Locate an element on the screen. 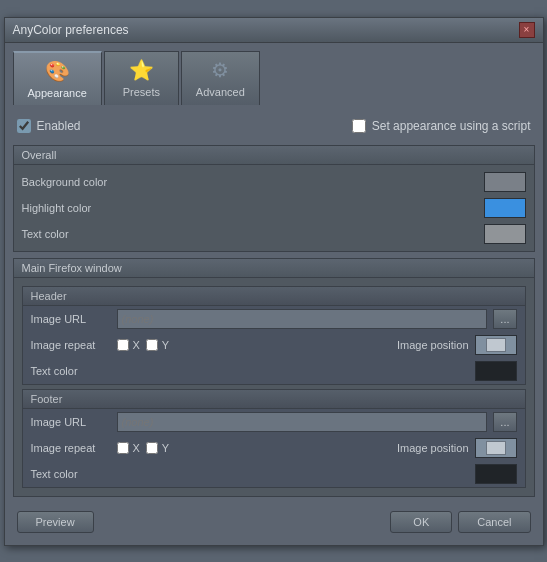  enabled-label: Enabled is located at coordinates (59, 126).